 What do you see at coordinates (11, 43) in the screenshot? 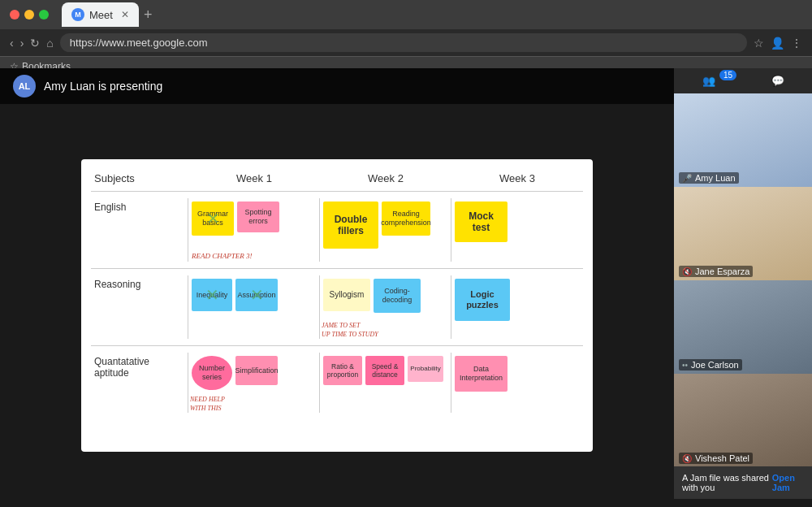
I see `back-button: ‹` at bounding box center [11, 43].